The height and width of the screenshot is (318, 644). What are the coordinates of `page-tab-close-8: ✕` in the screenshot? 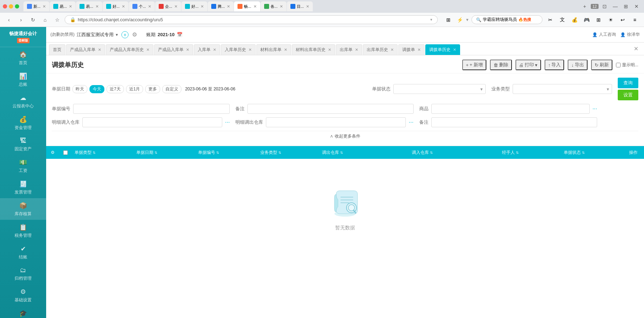 It's located at (392, 50).